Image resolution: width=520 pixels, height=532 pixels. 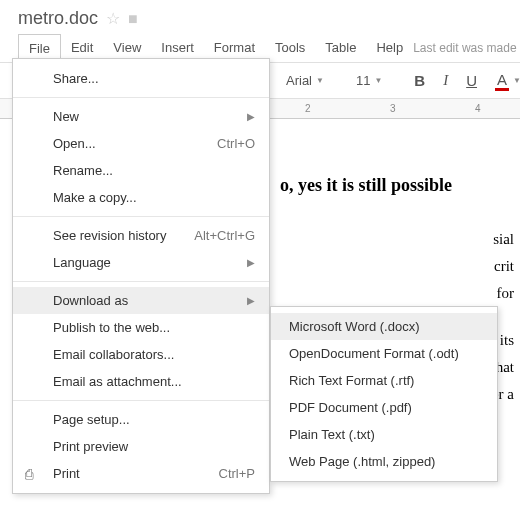 What do you see at coordinates (400, 266) in the screenshot?
I see `text-fragment: crit` at bounding box center [400, 266].